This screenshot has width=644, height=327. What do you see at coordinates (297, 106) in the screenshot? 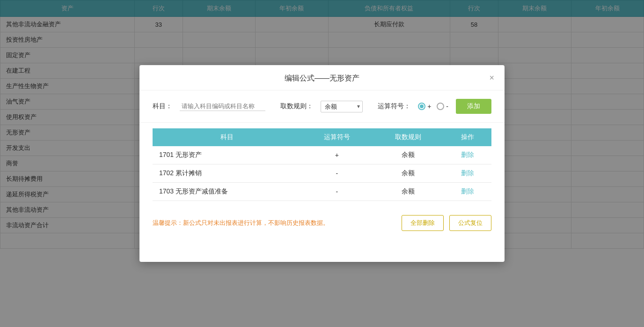
I see `rule-label: 取数规则：` at bounding box center [297, 106].